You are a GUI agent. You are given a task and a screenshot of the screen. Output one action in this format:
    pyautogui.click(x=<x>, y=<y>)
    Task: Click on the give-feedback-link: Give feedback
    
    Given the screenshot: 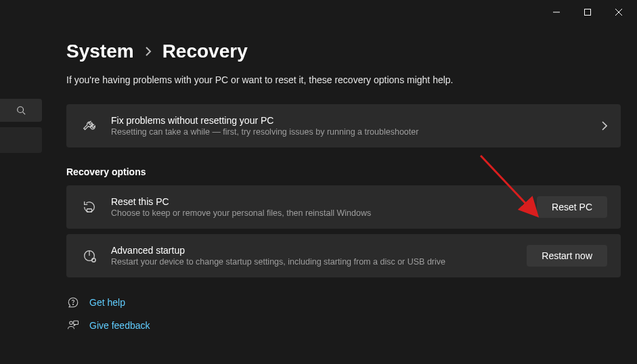 What is the action you would take?
    pyautogui.click(x=344, y=325)
    